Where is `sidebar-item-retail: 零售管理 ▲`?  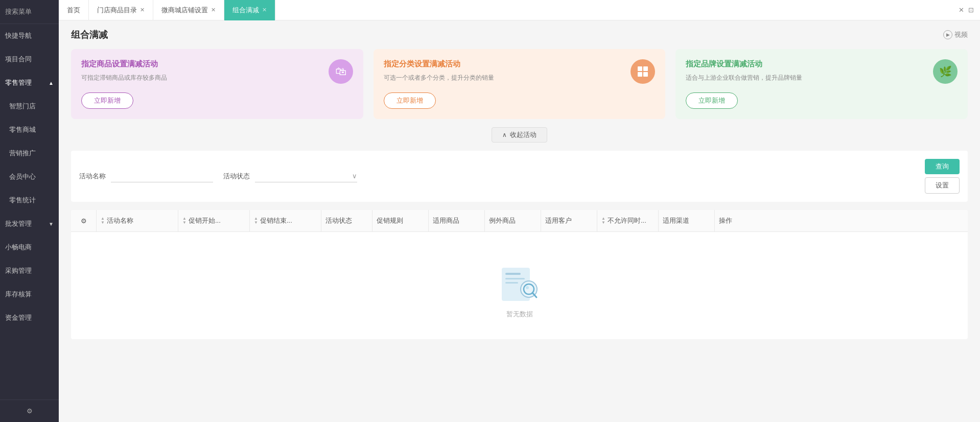 sidebar-item-retail: 零售管理 ▲ is located at coordinates (30, 83).